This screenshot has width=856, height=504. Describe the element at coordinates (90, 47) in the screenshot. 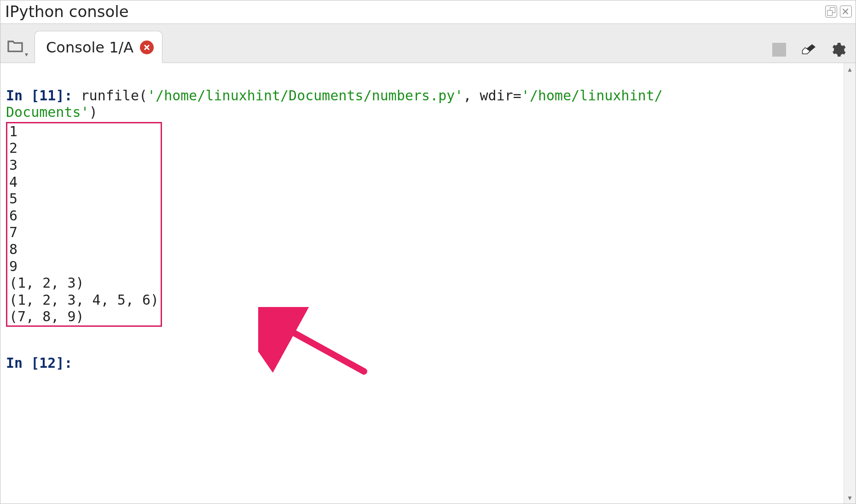

I see `tab-label: Console 1/A` at that location.